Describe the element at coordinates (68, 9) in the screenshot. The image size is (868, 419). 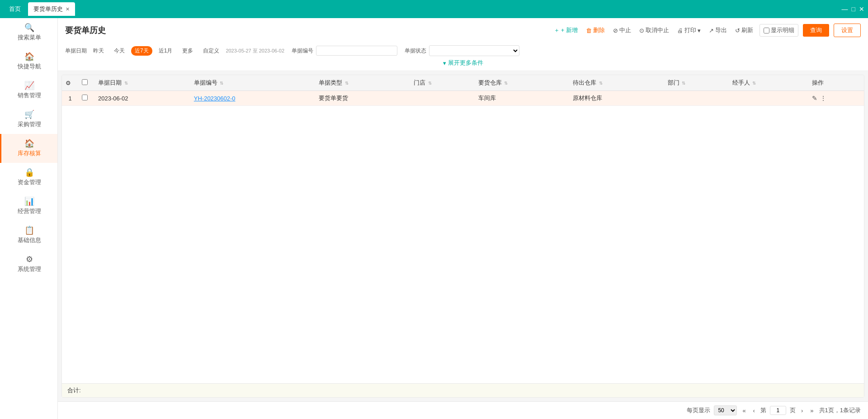
I see `tab-close-icon: ✕` at that location.